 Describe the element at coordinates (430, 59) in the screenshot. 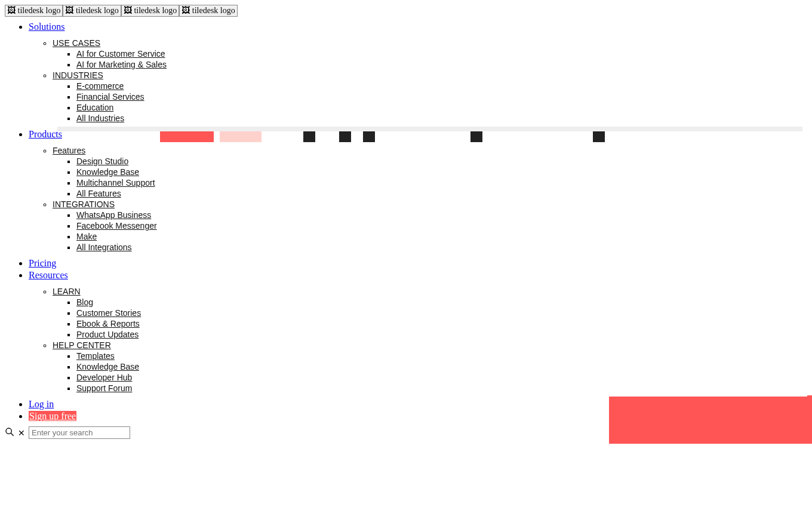

I see `list-use-cases: AI for Customer Service AI for Marketing…` at that location.